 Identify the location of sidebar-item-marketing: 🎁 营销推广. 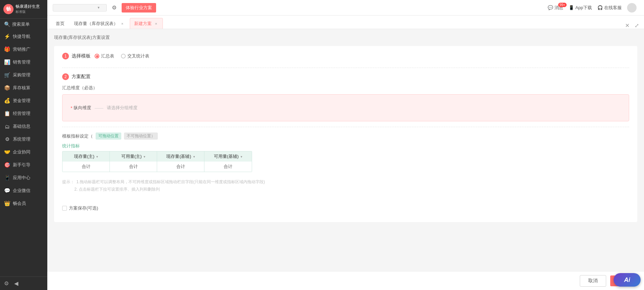
(24, 49).